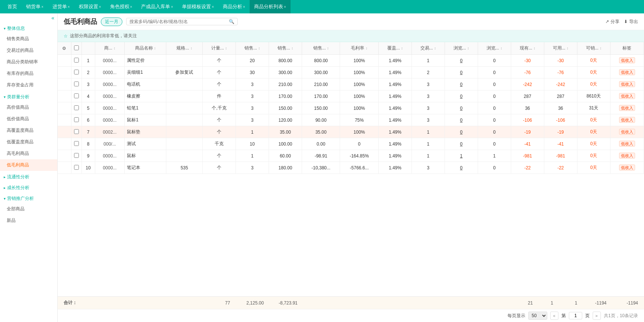  Describe the element at coordinates (231, 22) in the screenshot. I see `search-icon: 🔍` at that location.